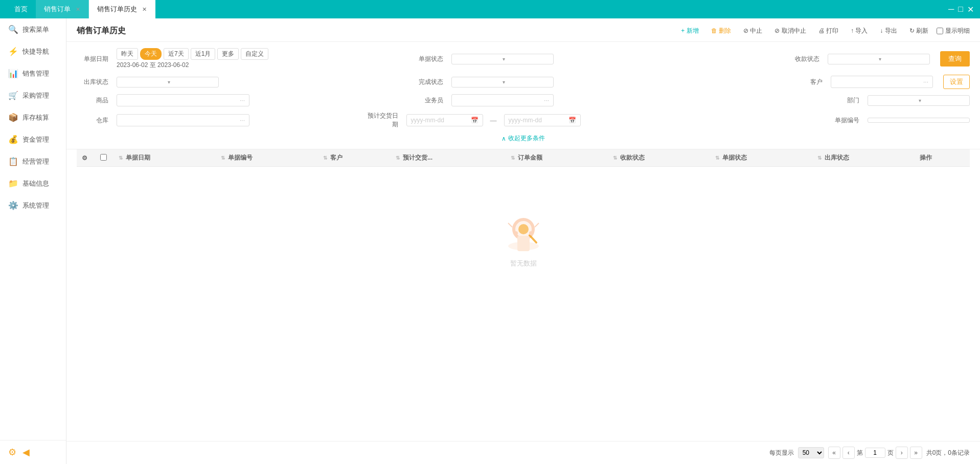 The image size is (980, 464). I want to click on date-btn-1month: 近1月, so click(203, 54).